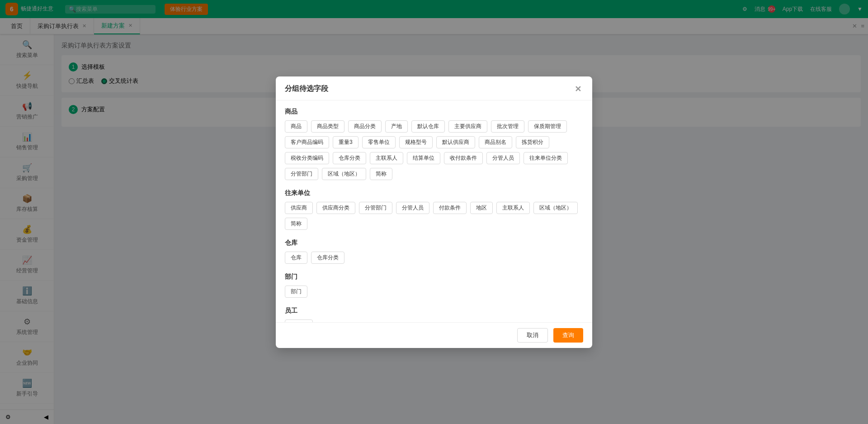  I want to click on modal-header: 分组待选字段 ✕, so click(434, 89).